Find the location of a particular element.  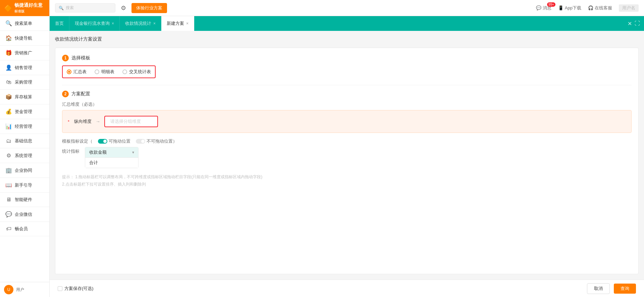

chart-icon: 📊 is located at coordinates (9, 126).